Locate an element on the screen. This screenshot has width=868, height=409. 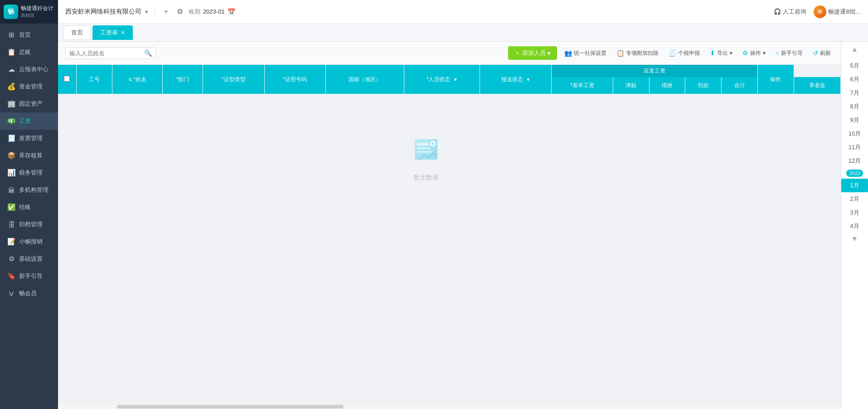
sidebar-item-fixed-assets: 🏢 固定资产 is located at coordinates (29, 104).